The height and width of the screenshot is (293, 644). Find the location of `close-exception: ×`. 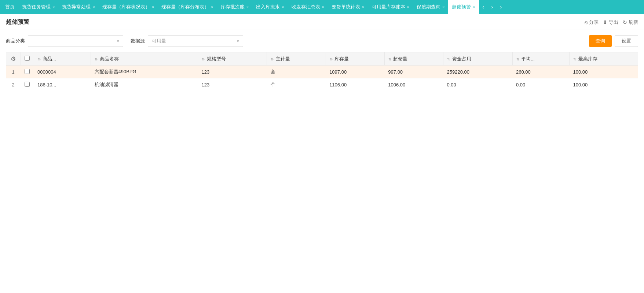

close-exception: × is located at coordinates (94, 7).